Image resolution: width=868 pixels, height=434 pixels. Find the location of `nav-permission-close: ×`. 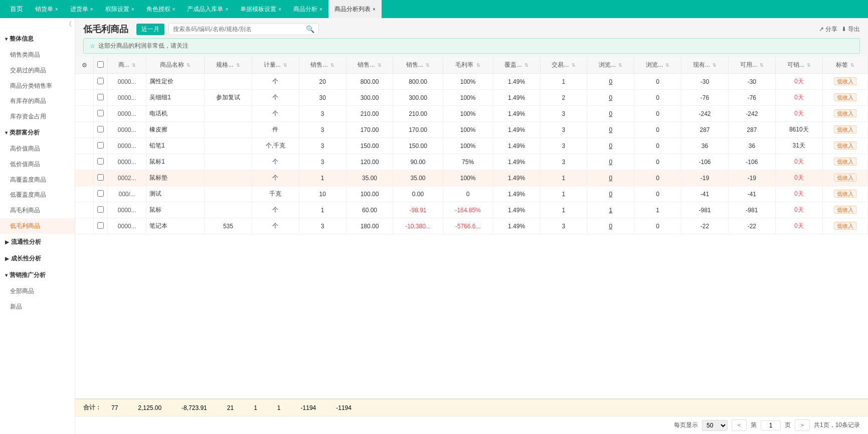

nav-permission-close: × is located at coordinates (133, 9).